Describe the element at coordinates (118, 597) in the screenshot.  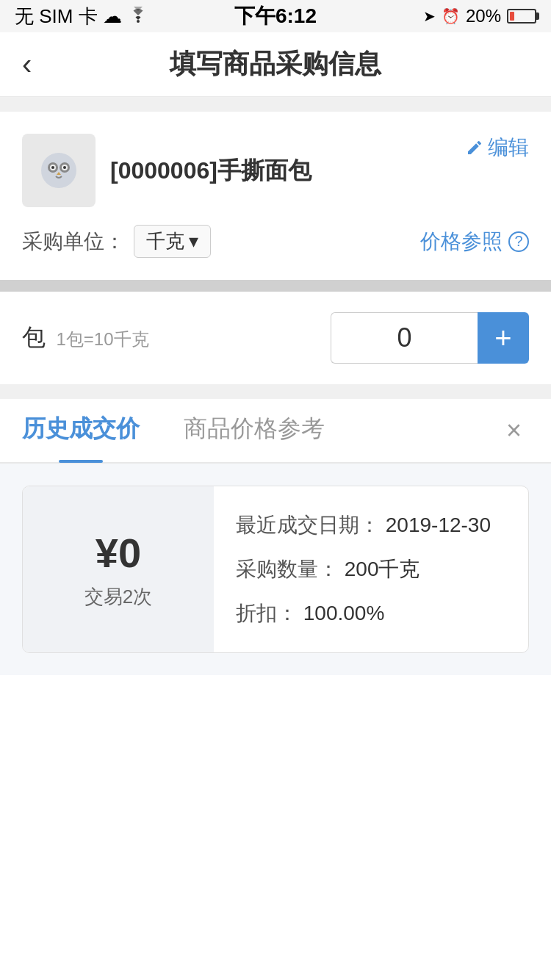
I see `trade-count: 交易2次` at that location.